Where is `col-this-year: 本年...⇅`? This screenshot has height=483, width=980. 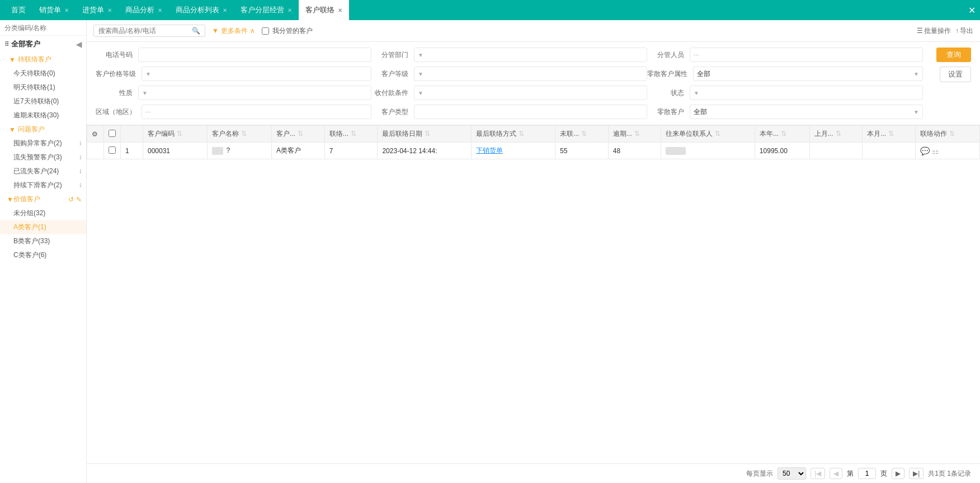
col-this-year: 本年...⇅ is located at coordinates (782, 134).